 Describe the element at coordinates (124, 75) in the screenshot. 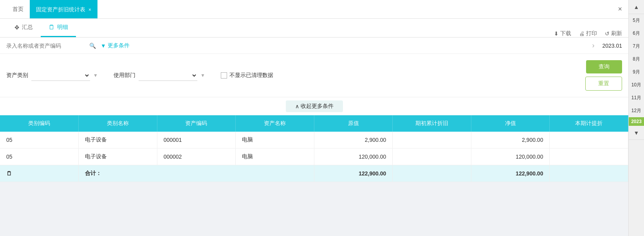

I see `department-label: 使用部门` at that location.